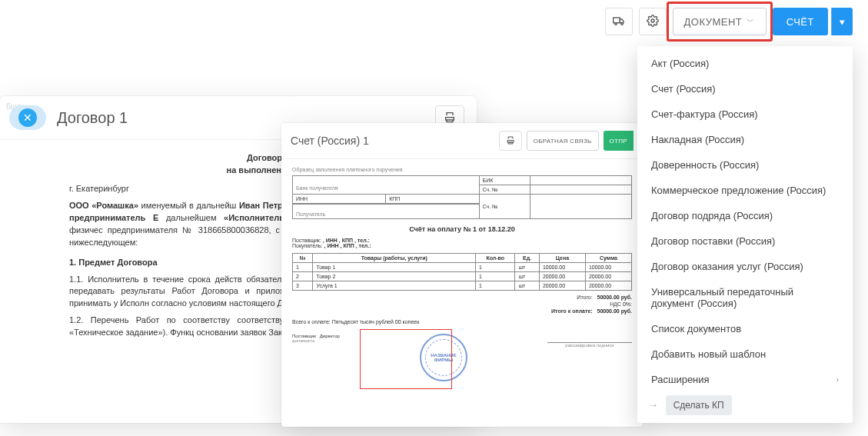 Image resolution: width=868 pixels, height=436 pixels. What do you see at coordinates (745, 298) in the screenshot?
I see `dropdown-item-upd: Универсальный передаточный документ (Рос…` at bounding box center [745, 298].